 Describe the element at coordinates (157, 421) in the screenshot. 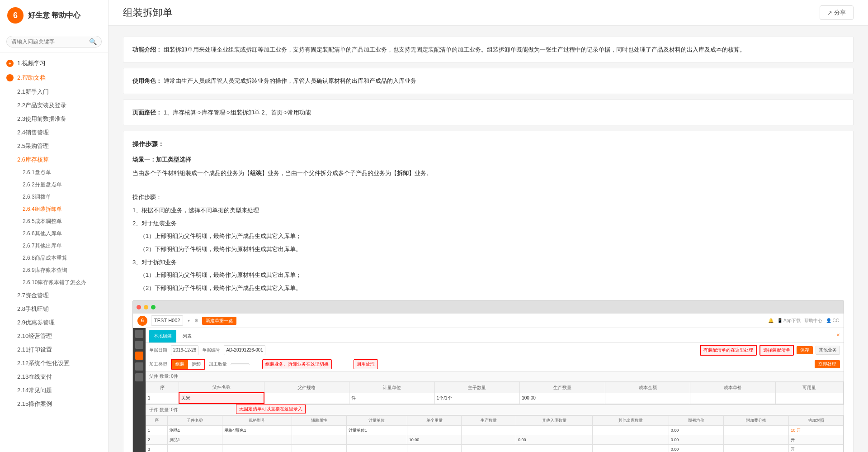

I see `mock-sub-th-seq: 序` at that location.